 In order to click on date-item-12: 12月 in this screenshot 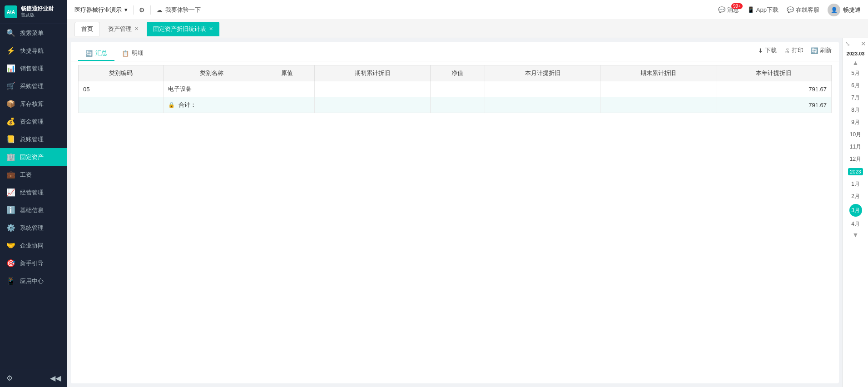, I will do `click(856, 159)`.